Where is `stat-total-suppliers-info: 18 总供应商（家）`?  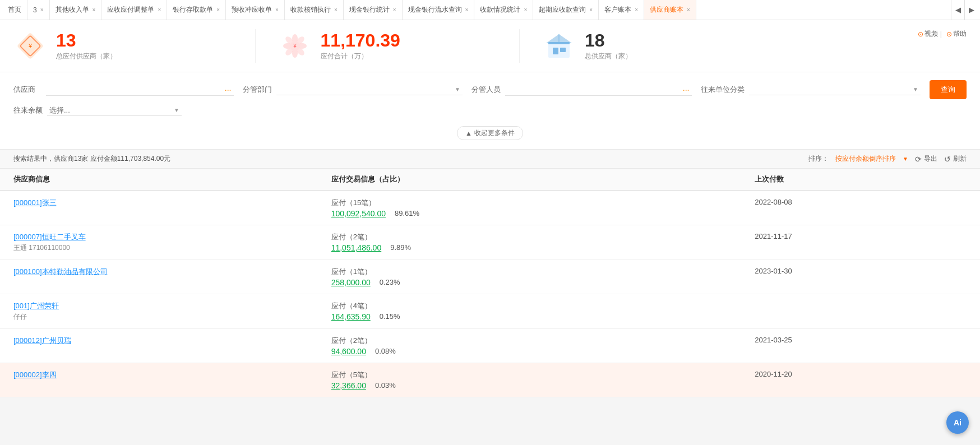
stat-total-suppliers-info: 18 总供应商（家） is located at coordinates (608, 46).